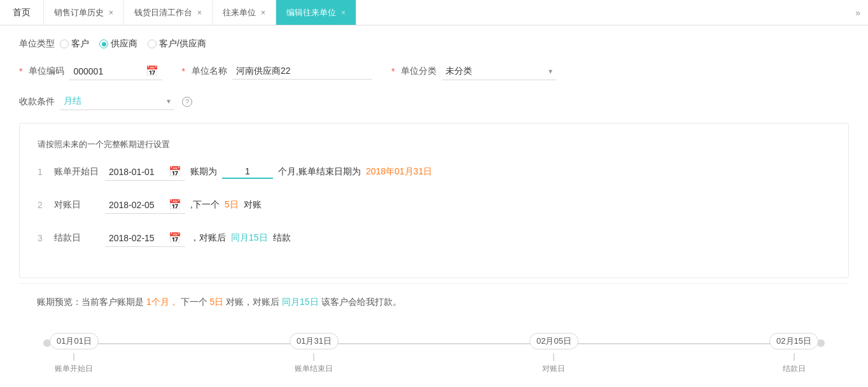  Describe the element at coordinates (794, 369) in the screenshot. I see `timeline-node-4-sublabel: 结款日` at that location.